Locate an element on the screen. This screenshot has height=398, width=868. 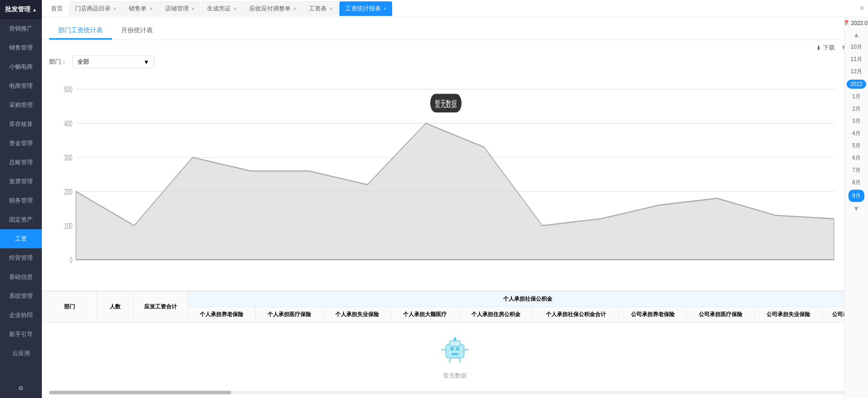
filter-row: 部门： 全部 ▼ is located at coordinates (455, 65).